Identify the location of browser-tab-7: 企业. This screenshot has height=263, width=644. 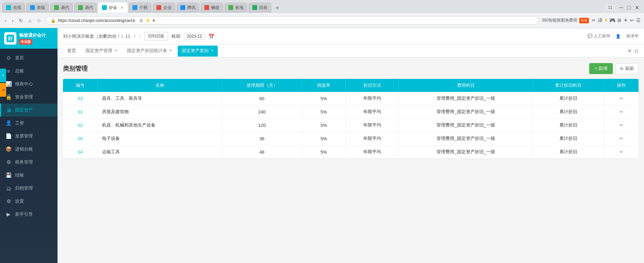
(164, 8).